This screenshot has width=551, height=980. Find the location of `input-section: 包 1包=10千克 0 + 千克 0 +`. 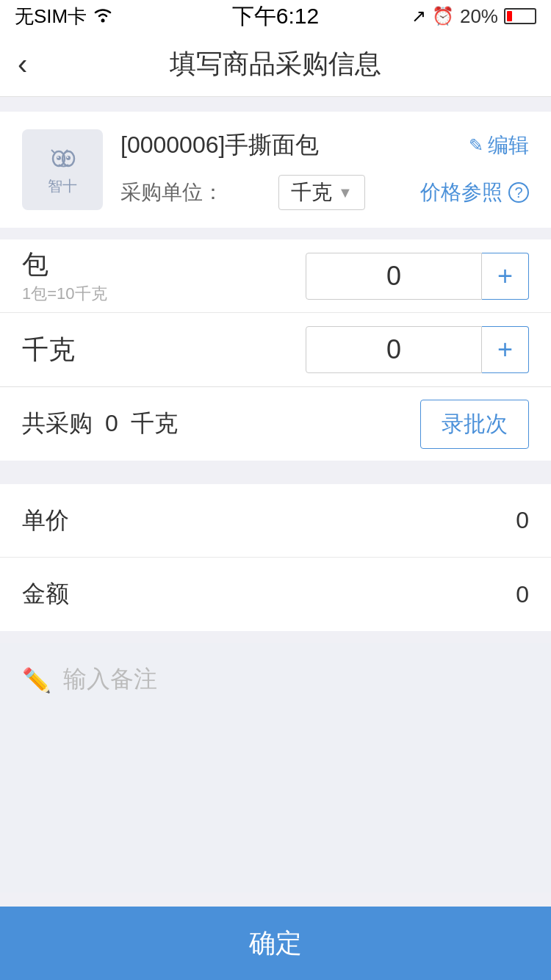

input-section: 包 1包=10千克 0 + 千克 0 + is located at coordinates (276, 313).